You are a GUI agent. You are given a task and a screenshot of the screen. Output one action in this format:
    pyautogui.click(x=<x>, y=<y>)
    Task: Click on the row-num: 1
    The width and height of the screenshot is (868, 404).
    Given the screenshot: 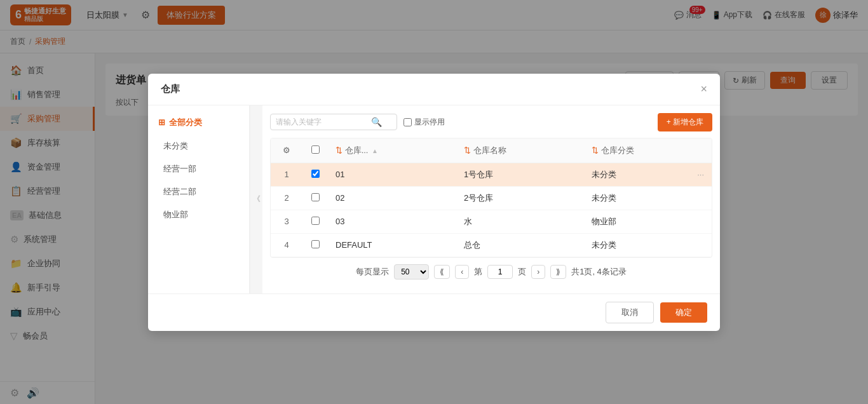 What is the action you would take?
    pyautogui.click(x=287, y=174)
    